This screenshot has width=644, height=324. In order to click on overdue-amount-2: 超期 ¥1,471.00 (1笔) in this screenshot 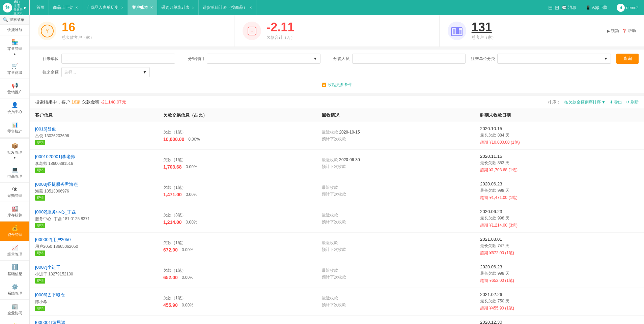, I will do `click(559, 198)`.